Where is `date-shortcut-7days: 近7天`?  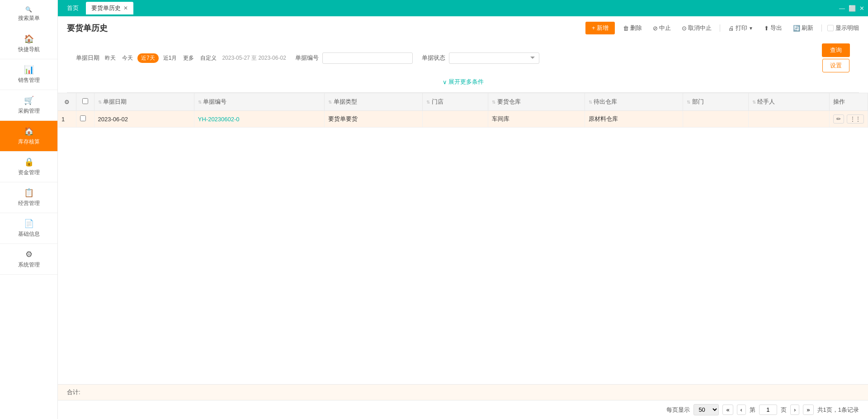 date-shortcut-7days: 近7天 is located at coordinates (148, 58).